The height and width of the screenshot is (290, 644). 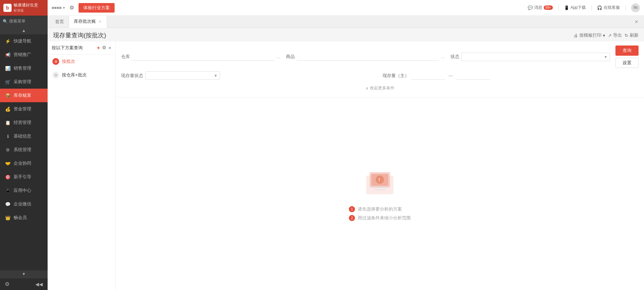 I want to click on sidebar-item-sales: 📊 销售管理, so click(x=24, y=68).